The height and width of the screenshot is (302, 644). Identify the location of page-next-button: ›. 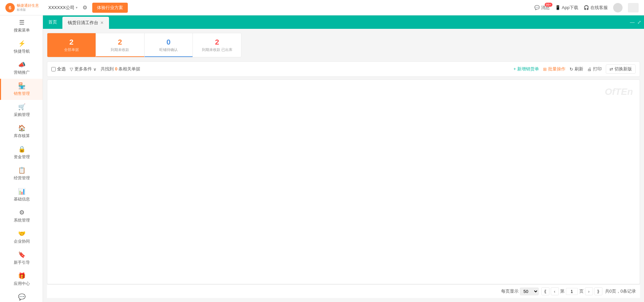
(589, 291).